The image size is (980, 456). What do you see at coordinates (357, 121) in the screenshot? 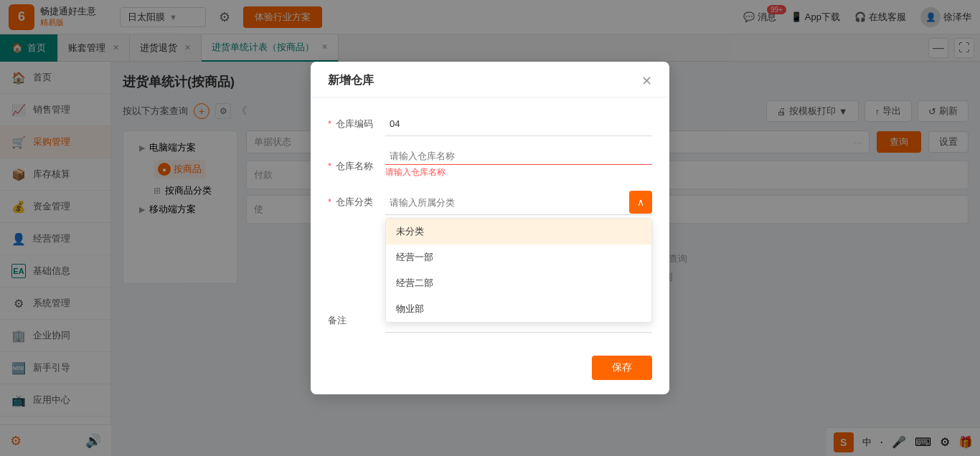
I see `code-label: * 仓库编码` at bounding box center [357, 121].